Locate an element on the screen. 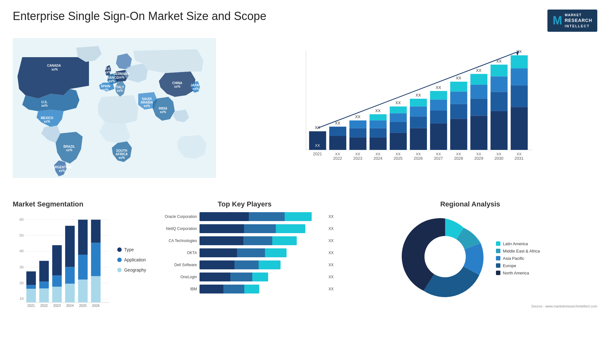 This screenshot has height=364, width=610. seg-2023-type is located at coordinates (57, 260).